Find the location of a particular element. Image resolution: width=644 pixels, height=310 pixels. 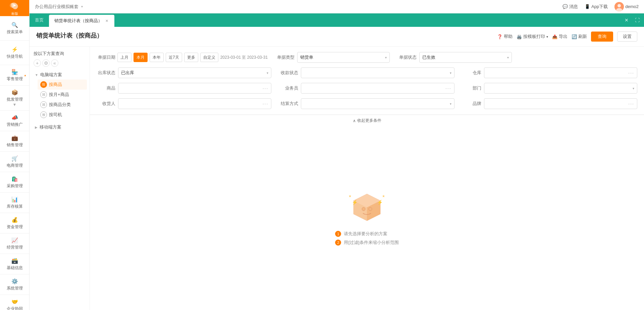

status-filter-item: 单据状态 已生效 ▾ is located at coordinates (455, 57).